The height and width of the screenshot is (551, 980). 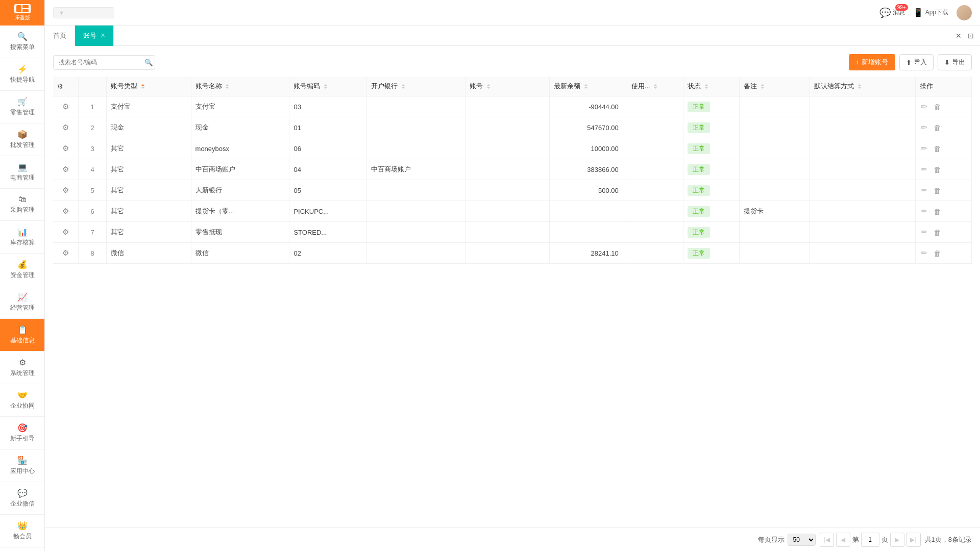 What do you see at coordinates (855, 540) in the screenshot?
I see `page-label: 第` at bounding box center [855, 540].